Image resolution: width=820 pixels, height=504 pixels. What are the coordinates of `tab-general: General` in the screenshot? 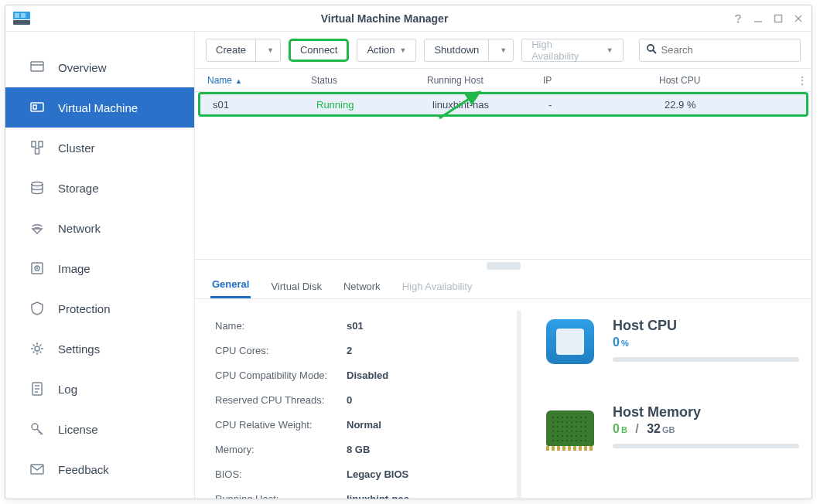 It's located at (231, 285).